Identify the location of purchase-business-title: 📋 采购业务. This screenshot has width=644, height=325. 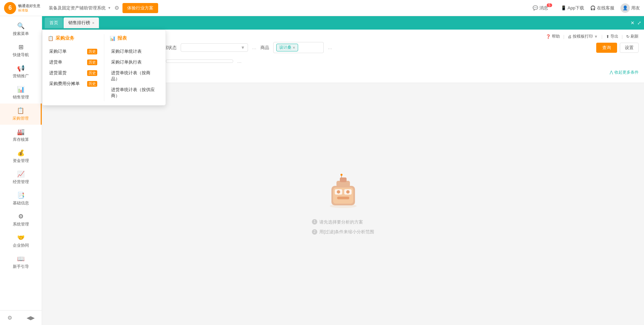
(73, 38).